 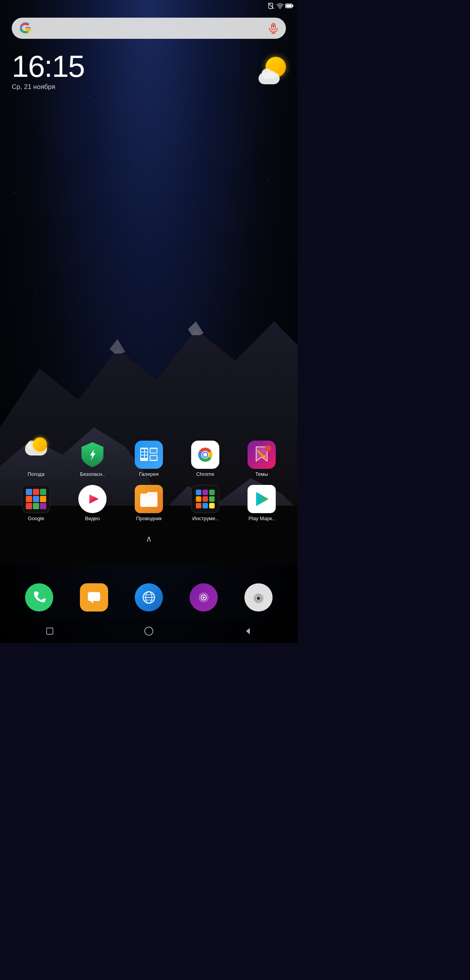 What do you see at coordinates (36, 474) in the screenshot?
I see `weather-app-label: Погода` at bounding box center [36, 474].